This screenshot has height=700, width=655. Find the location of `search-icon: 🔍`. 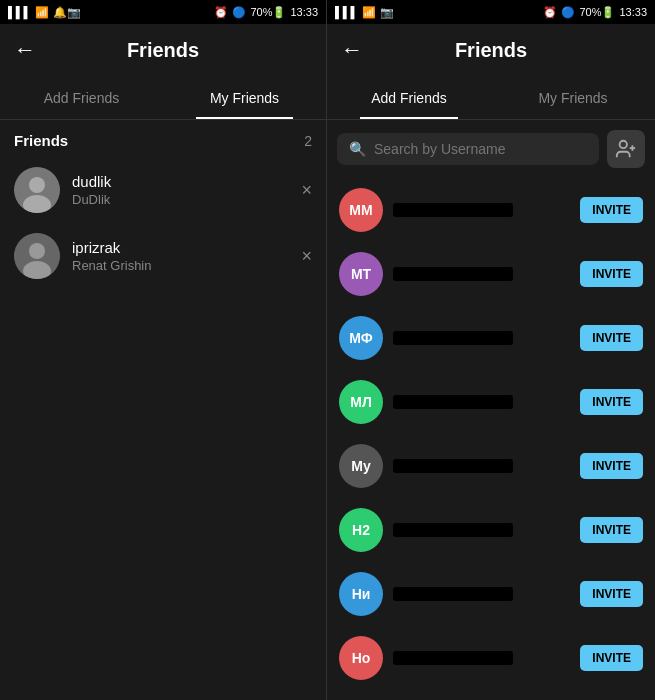

search-icon: 🔍 is located at coordinates (358, 149).